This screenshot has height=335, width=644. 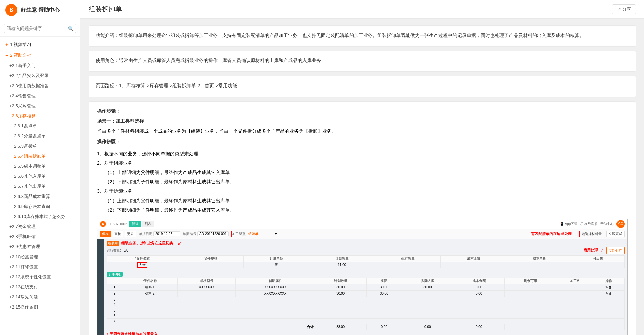 What do you see at coordinates (115, 294) in the screenshot?
I see `lower-cell-seq-2: 2` at bounding box center [115, 294].